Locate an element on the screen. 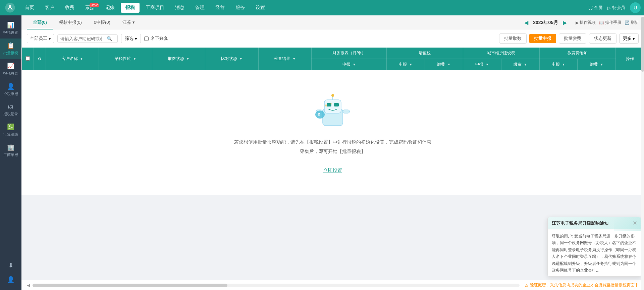 This screenshot has height=290, width=644. tab-item-0: 全部(0) is located at coordinates (40, 23).